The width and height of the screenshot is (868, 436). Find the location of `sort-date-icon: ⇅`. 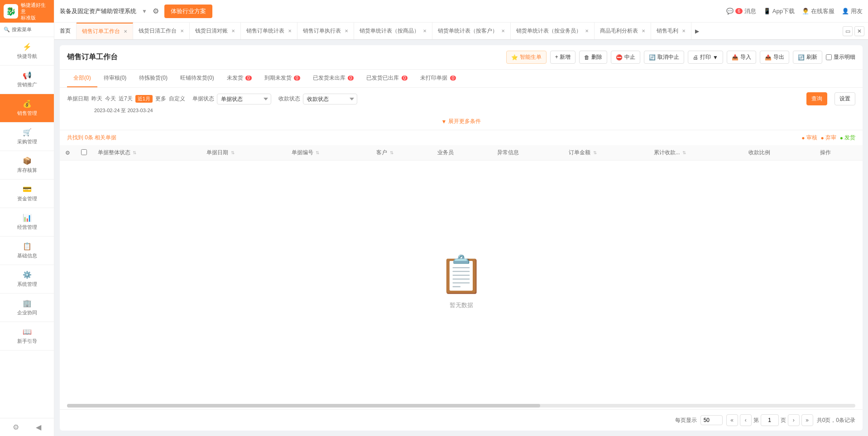

sort-date-icon: ⇅ is located at coordinates (233, 153).